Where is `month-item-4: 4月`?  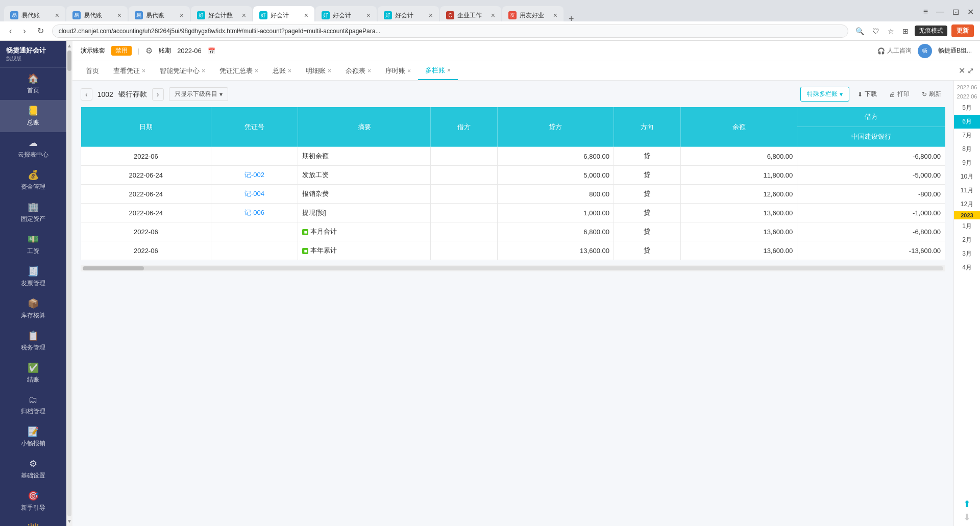
month-item-4: 4月 is located at coordinates (967, 267).